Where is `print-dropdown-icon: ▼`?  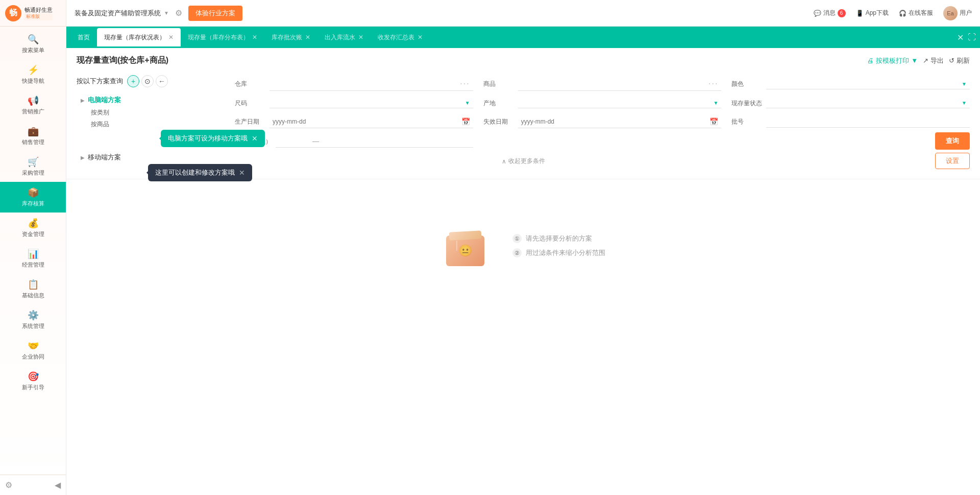 print-dropdown-icon: ▼ is located at coordinates (915, 60).